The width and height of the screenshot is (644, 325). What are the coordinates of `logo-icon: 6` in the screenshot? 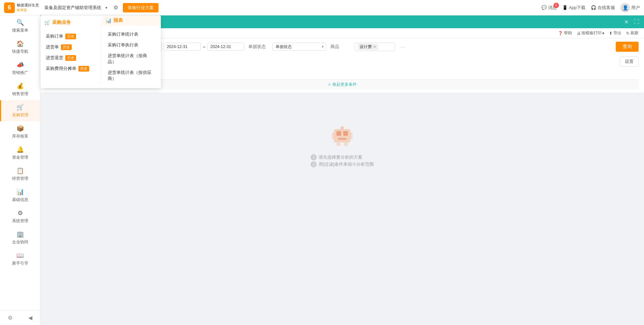 It's located at (9, 8).